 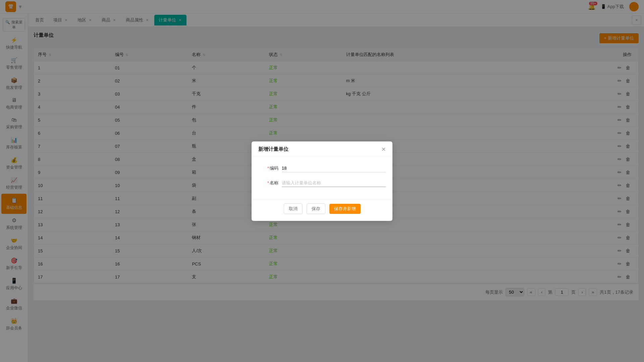 I want to click on name-label: *名称, so click(x=268, y=183).